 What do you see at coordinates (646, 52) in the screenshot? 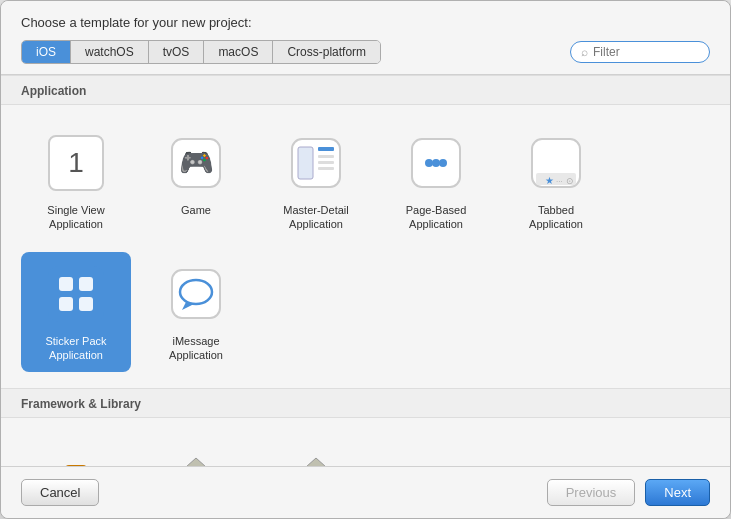
I see `filter-input` at bounding box center [646, 52].